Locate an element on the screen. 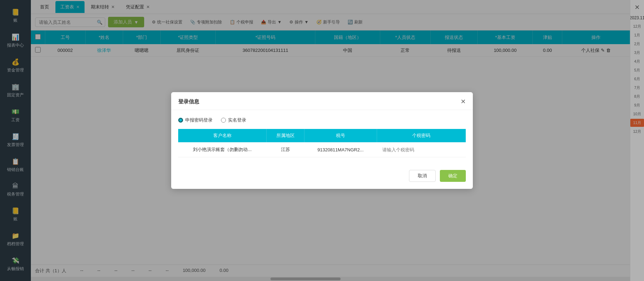 The width and height of the screenshot is (644, 281). modal-col-password: 个税密码 is located at coordinates (421, 136).